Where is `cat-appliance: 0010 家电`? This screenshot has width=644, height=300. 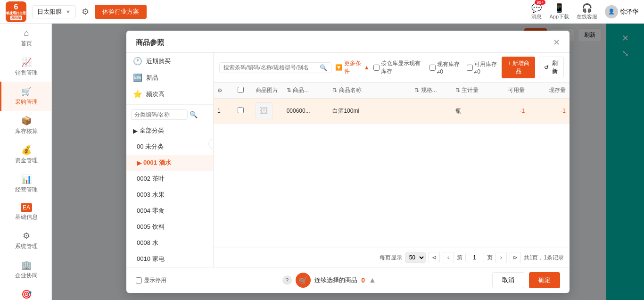
cat-appliance: 0010 家电 is located at coordinates (170, 259).